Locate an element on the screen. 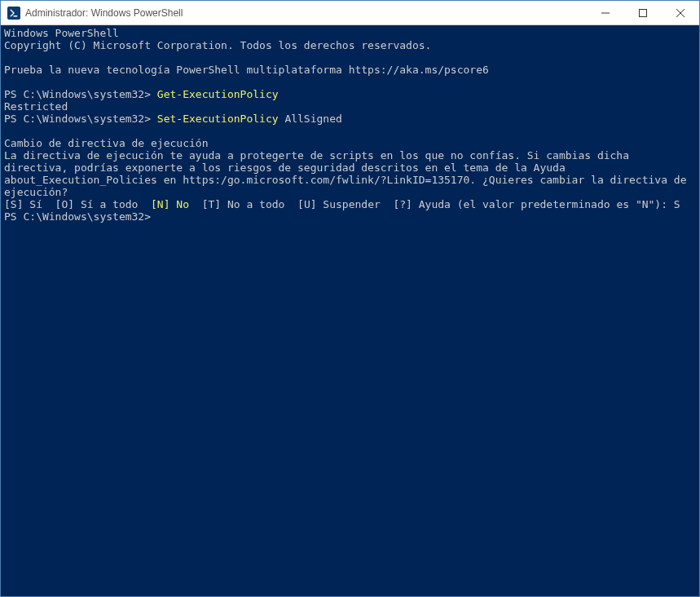  output-line: Restricted is located at coordinates (36, 106).